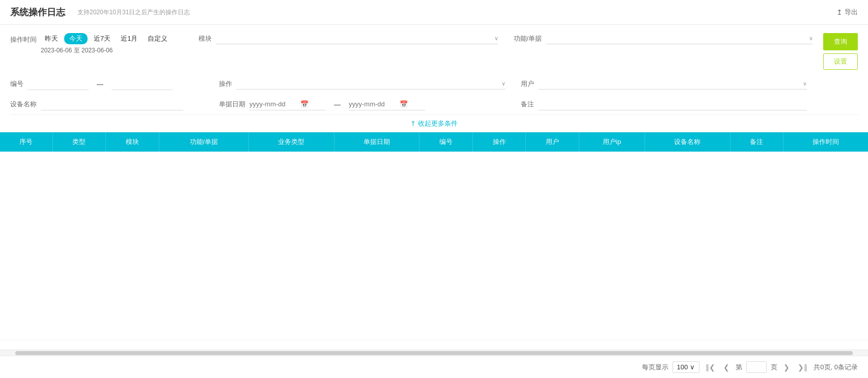  Describe the element at coordinates (841, 51) in the screenshot. I see `action-buttons: 查询 设置` at that location.